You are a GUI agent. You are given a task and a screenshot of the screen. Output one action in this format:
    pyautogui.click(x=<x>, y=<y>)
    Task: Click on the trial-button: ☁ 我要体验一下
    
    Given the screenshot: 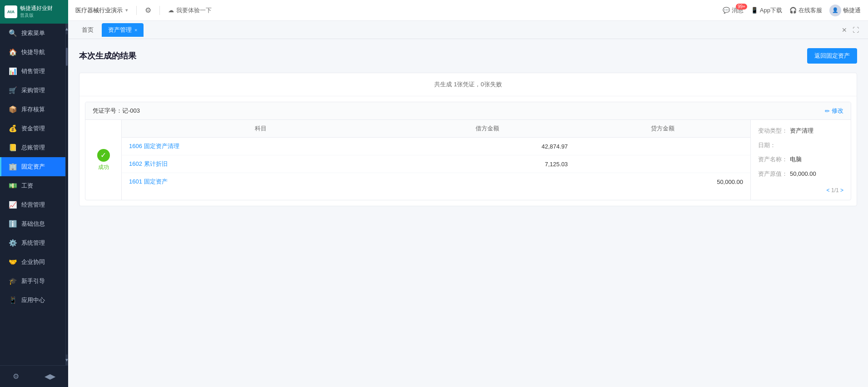 What is the action you would take?
    pyautogui.click(x=190, y=10)
    